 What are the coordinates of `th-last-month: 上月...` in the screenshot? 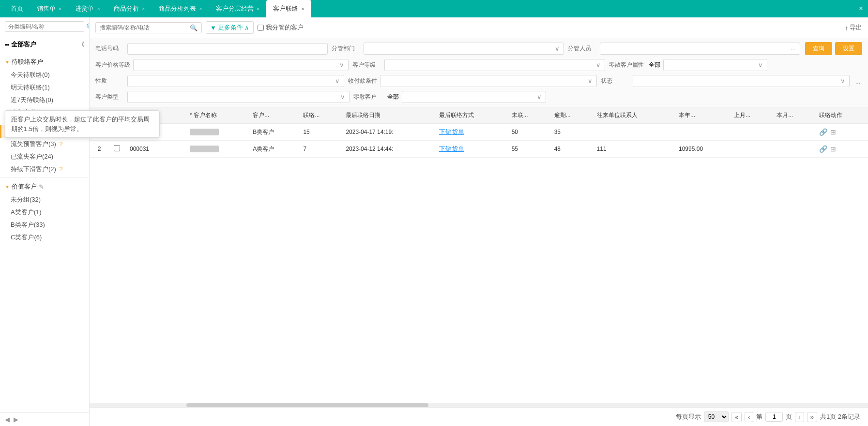 It's located at (750, 116).